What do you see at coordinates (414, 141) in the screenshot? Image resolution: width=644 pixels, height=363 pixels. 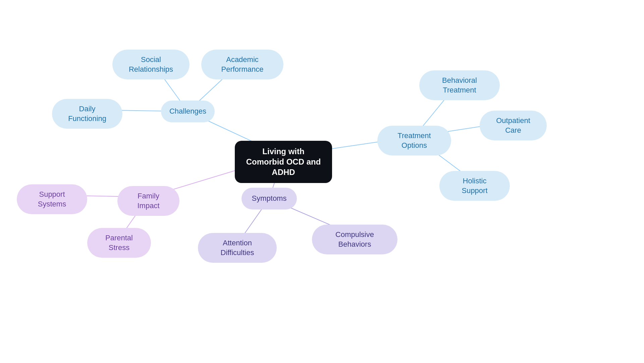 I see `node-treatment-options: Treatment Options` at bounding box center [414, 141].